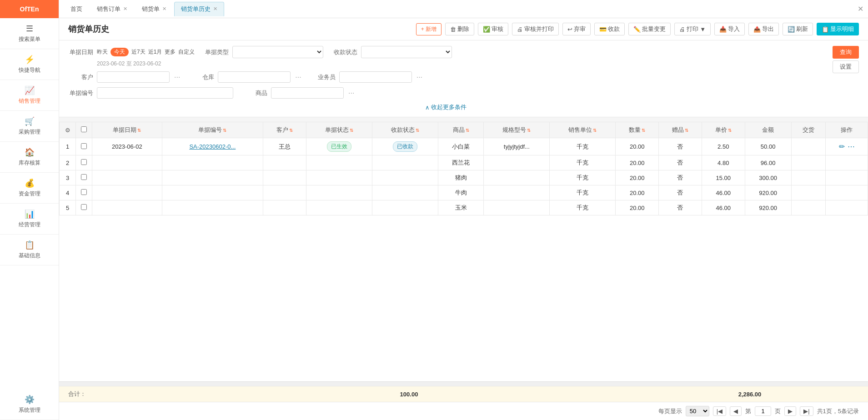  I want to click on sort-quantity: 数量 ⇅, so click(637, 130).